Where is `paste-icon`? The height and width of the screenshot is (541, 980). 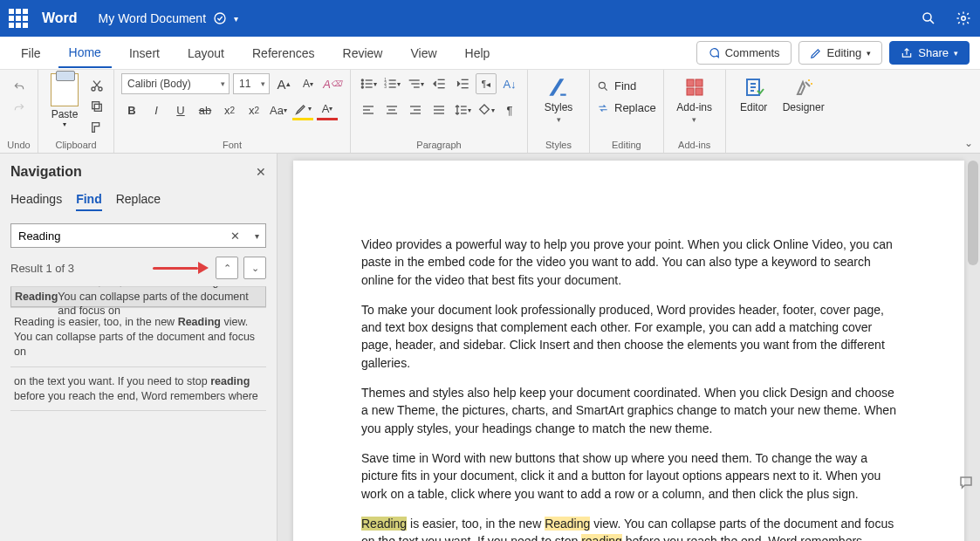
paste-icon is located at coordinates (65, 90).